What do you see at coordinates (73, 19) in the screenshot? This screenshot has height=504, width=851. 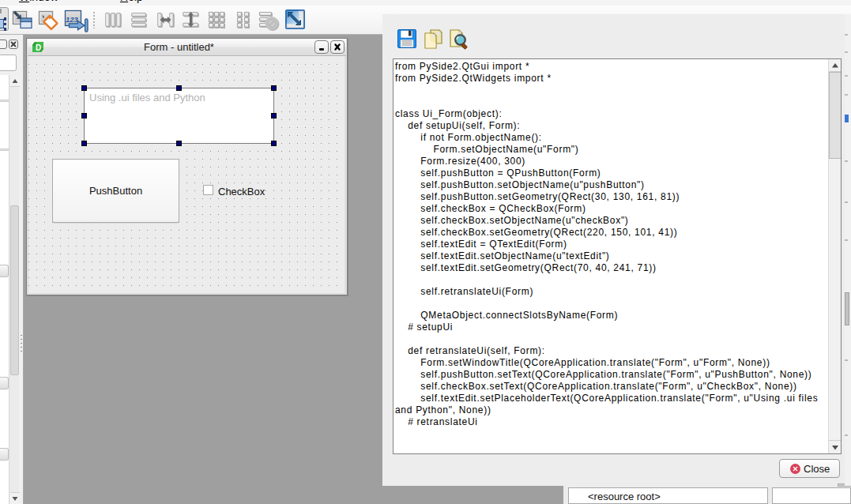 I see `svg-text: 123` at bounding box center [73, 19].